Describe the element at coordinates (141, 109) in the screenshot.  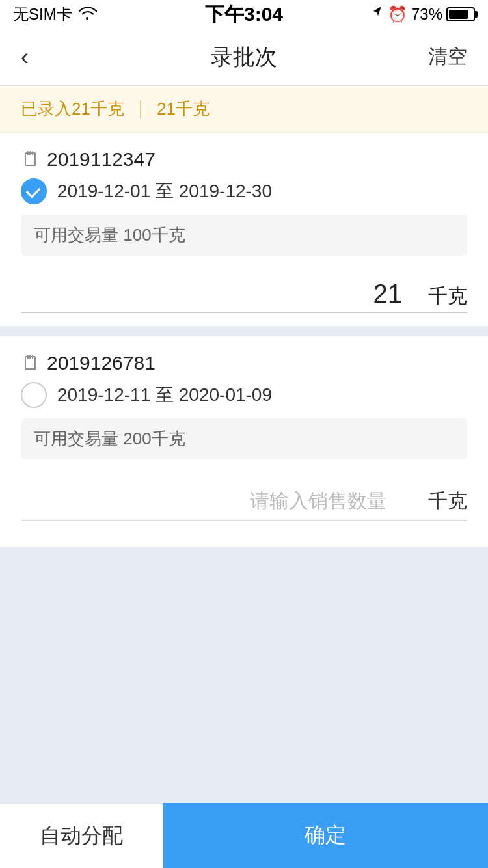
I see `info-divider` at that location.